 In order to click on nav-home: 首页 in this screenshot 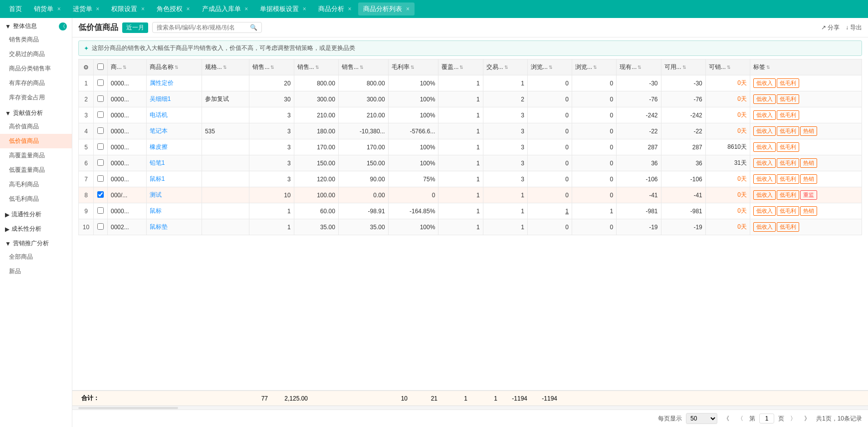, I will do `click(15, 9)`.